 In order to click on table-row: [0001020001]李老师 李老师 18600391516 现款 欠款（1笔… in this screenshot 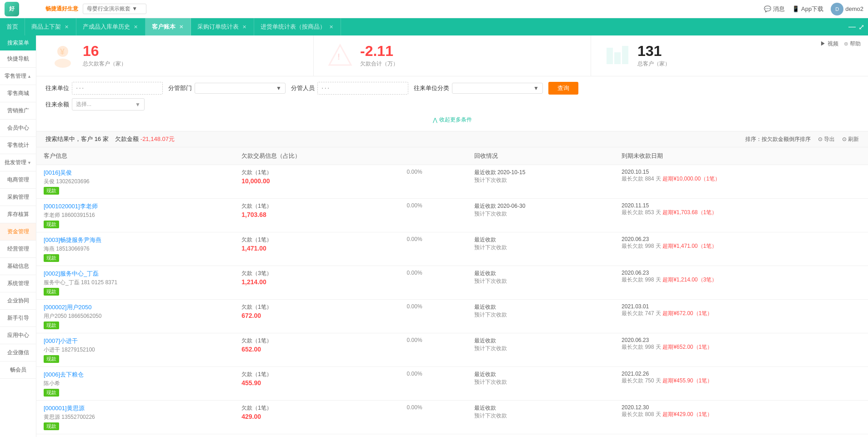, I will do `click(452, 216)`.